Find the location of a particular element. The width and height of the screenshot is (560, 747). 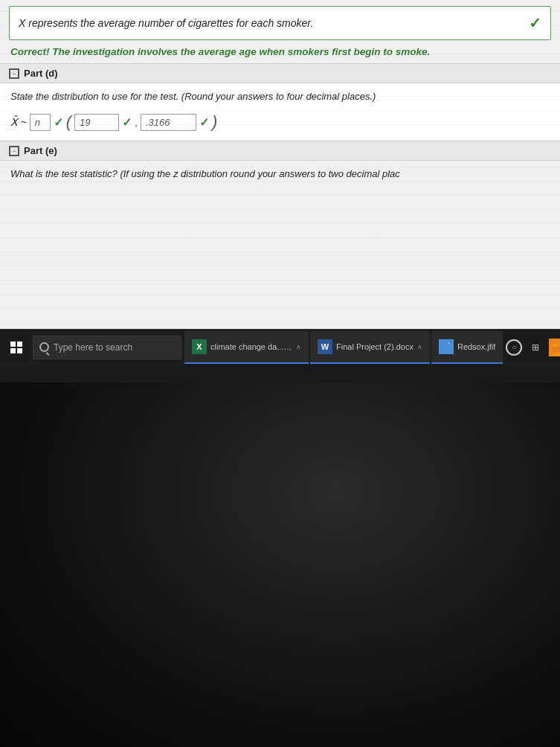

windows-logo-icon is located at coordinates (16, 347).